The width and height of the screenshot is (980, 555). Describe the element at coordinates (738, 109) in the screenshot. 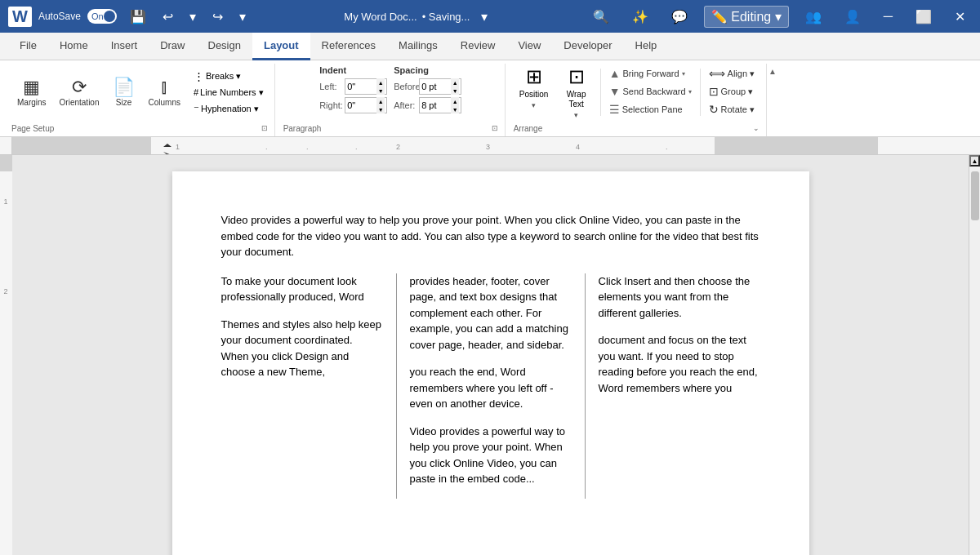

I see `rotate-label: Rotate ▾` at that location.